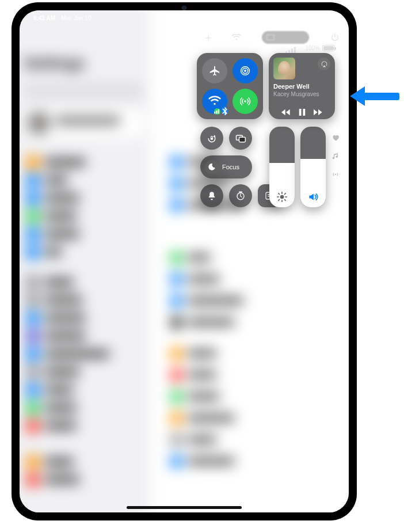 Image resolution: width=404 pixels, height=532 pixels. I want to click on bluetooth-mini-icon, so click(224, 112).